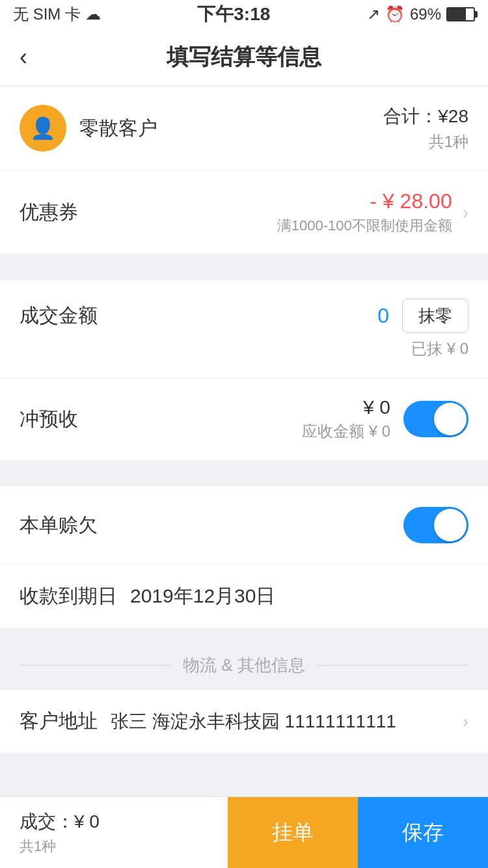 The width and height of the screenshot is (488, 868). I want to click on status-right: ↗ ⏰ 69%, so click(421, 14).